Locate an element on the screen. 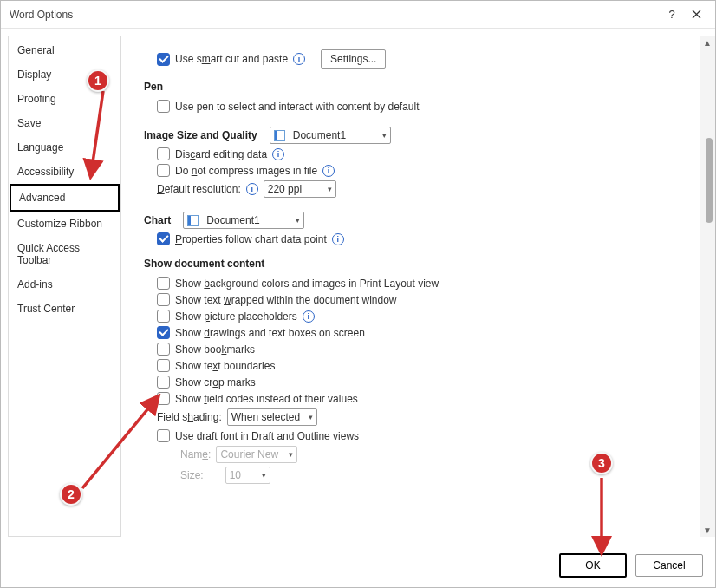 The height and width of the screenshot is (588, 716). titlebar: Word Options ? is located at coordinates (358, 15).